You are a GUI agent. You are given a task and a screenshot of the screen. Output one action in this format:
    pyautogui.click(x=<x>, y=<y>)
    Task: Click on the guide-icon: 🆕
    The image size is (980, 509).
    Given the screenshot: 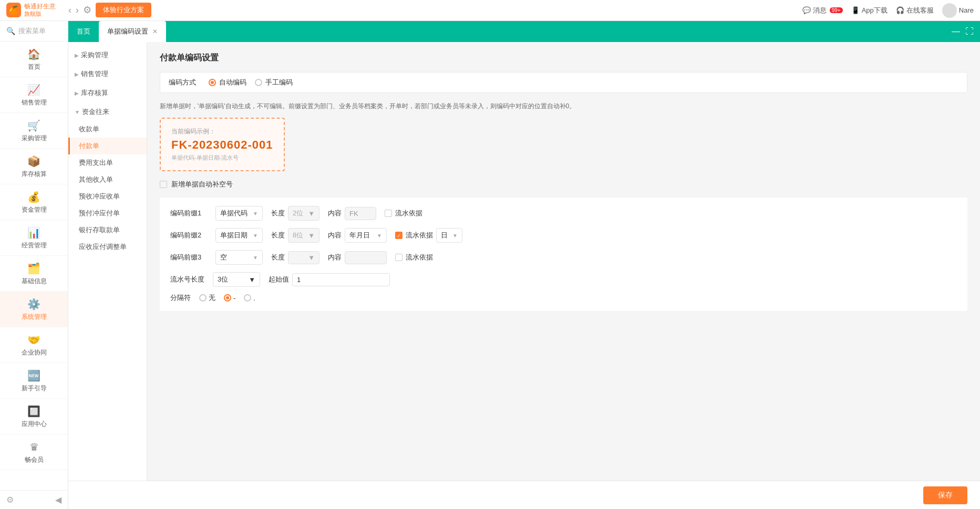 What is the action you would take?
    pyautogui.click(x=34, y=376)
    